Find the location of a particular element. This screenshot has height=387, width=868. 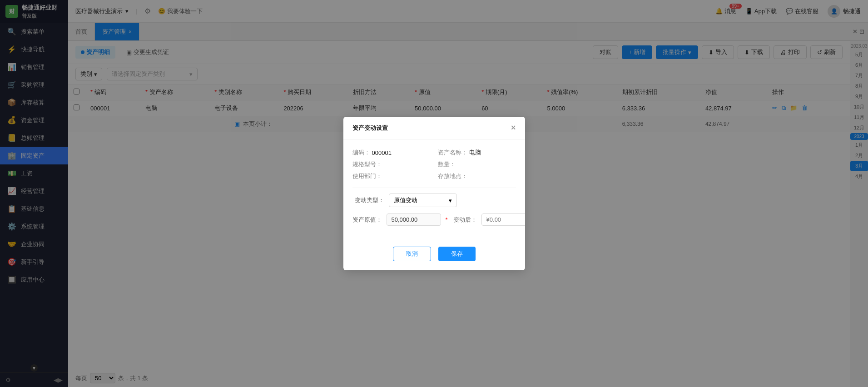

modal-header: 资产变动设置 × is located at coordinates (434, 128).